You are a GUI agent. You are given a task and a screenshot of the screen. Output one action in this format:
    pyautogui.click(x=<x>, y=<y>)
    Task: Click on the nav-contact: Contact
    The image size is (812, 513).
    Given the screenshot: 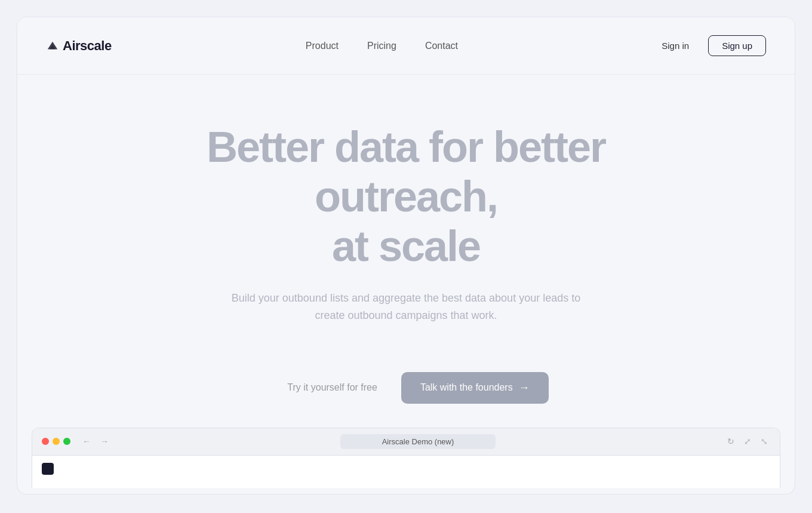 What is the action you would take?
    pyautogui.click(x=442, y=46)
    